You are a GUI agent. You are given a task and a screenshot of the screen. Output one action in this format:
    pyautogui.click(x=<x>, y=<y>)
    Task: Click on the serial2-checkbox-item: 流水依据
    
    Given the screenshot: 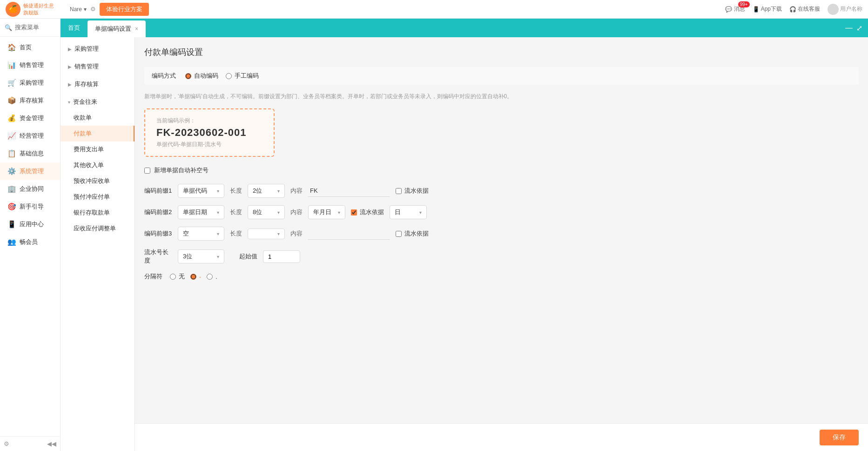 What is the action you would take?
    pyautogui.click(x=368, y=212)
    